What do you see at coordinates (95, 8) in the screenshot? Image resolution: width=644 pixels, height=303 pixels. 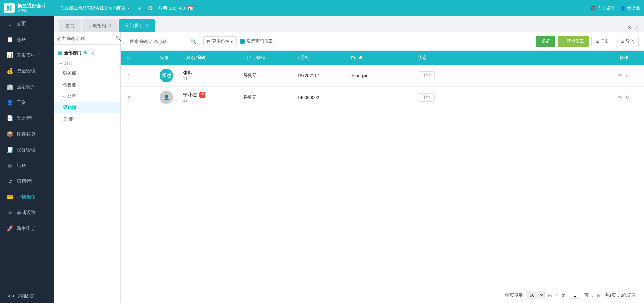 I see `company-selector: 江西服宝精品有限责任公司内账张 ▾` at bounding box center [95, 8].